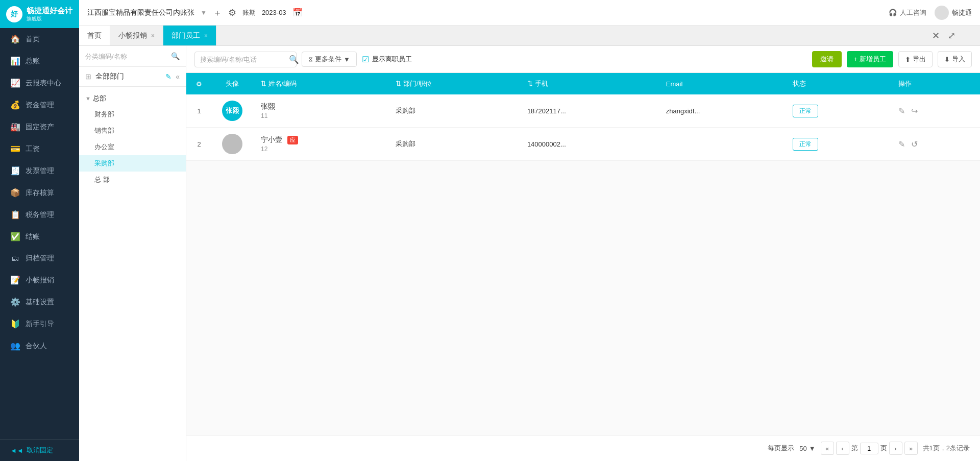  Describe the element at coordinates (40, 14) in the screenshot. I see `app-logo: 好 畅捷通好会计 旗舰版` at that location.